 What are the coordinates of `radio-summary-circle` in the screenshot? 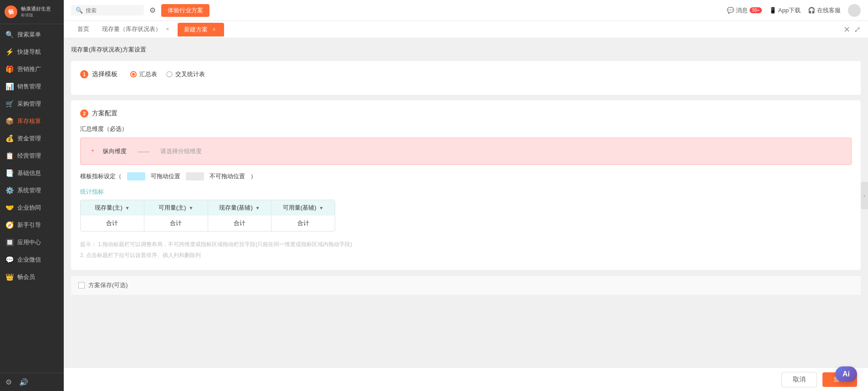 It's located at (133, 74).